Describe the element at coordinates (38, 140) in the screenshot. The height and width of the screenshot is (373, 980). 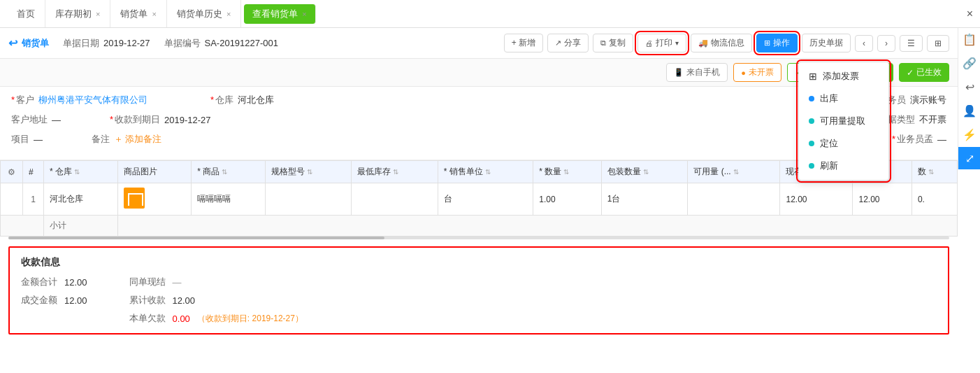
I see `project-value: —` at that location.